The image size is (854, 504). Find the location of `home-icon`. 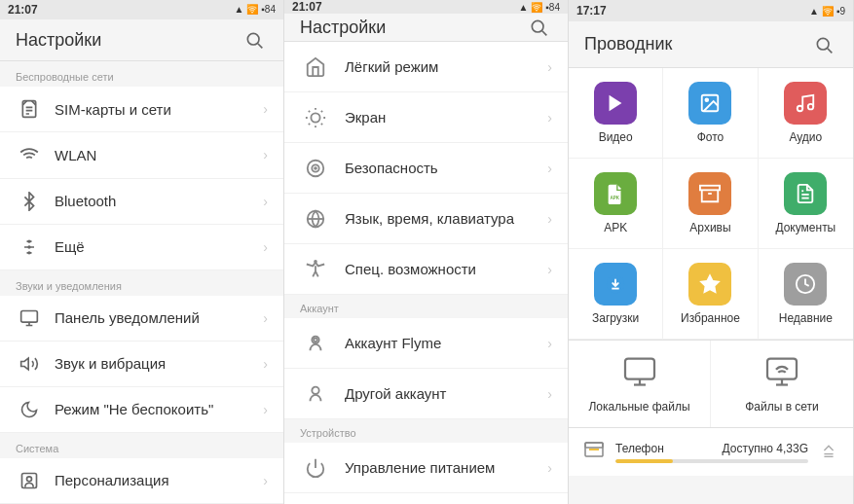

home-icon is located at coordinates (316, 67).